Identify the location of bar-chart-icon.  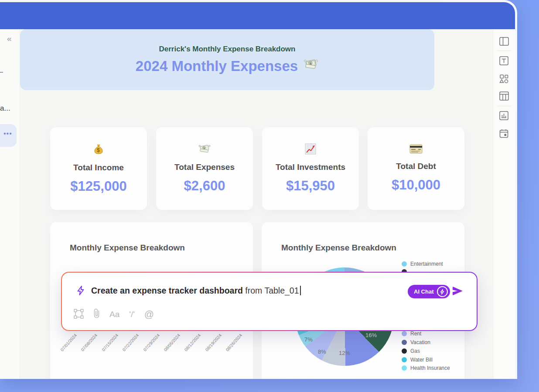
(504, 117).